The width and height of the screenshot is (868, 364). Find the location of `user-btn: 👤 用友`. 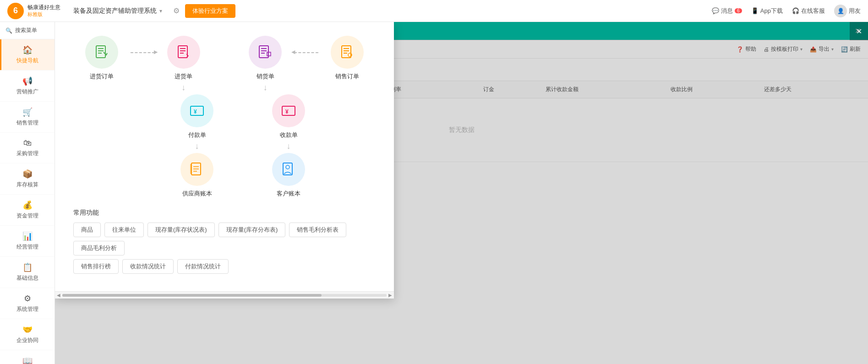

user-btn: 👤 用友 is located at coordinates (847, 11).